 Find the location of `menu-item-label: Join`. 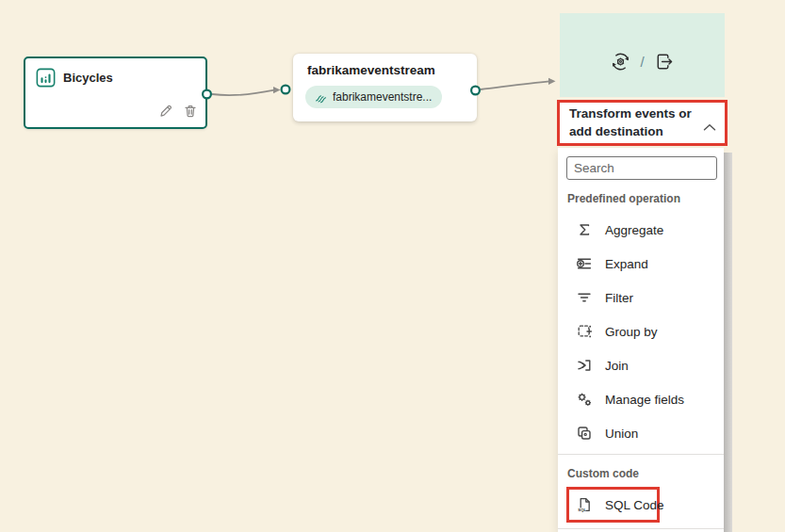

menu-item-label: Join is located at coordinates (616, 365).